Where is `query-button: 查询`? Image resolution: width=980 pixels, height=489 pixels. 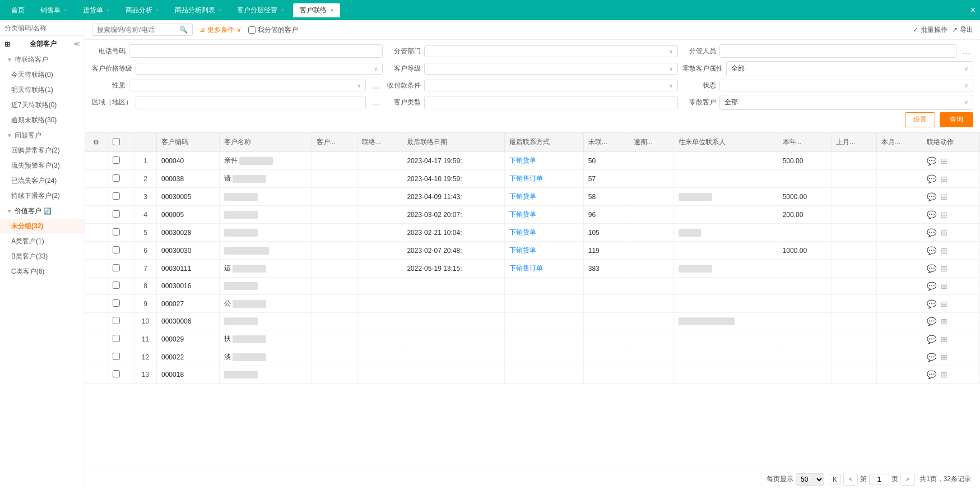
query-button: 查询 is located at coordinates (956, 120).